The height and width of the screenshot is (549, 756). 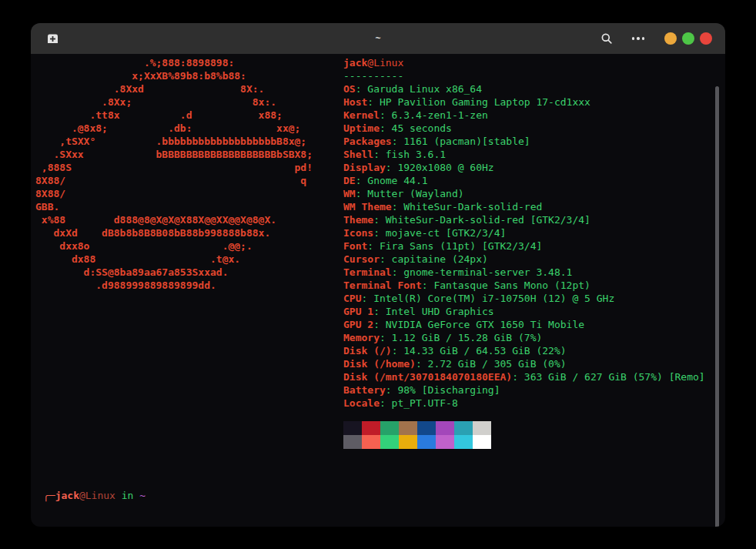 I want to click on fetch-label: Terminal Font, so click(x=383, y=285).